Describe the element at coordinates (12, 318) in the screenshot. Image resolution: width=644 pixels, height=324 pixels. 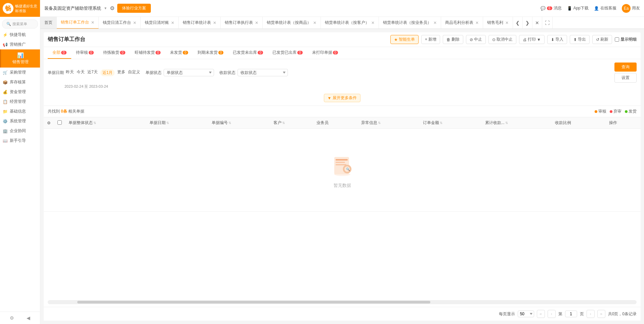
I see `sidebar-settings-btn: ⚙` at that location.